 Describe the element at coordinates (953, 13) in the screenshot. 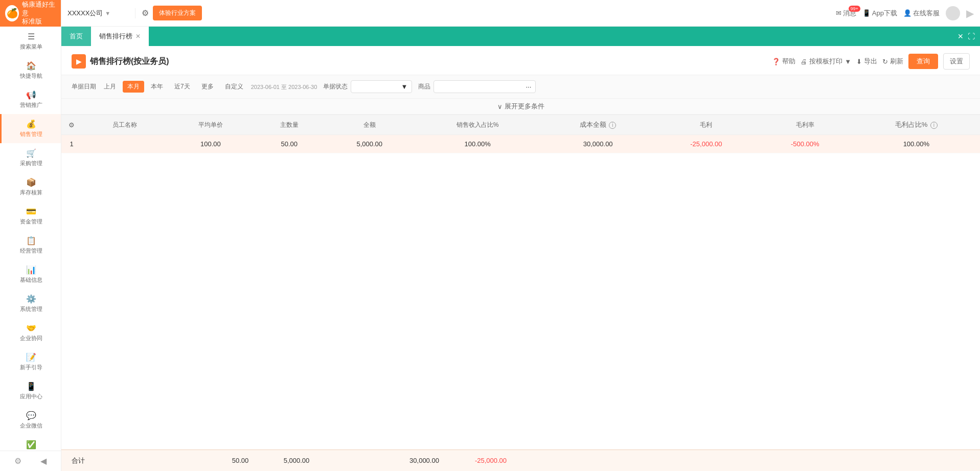

I see `user-avatar` at that location.